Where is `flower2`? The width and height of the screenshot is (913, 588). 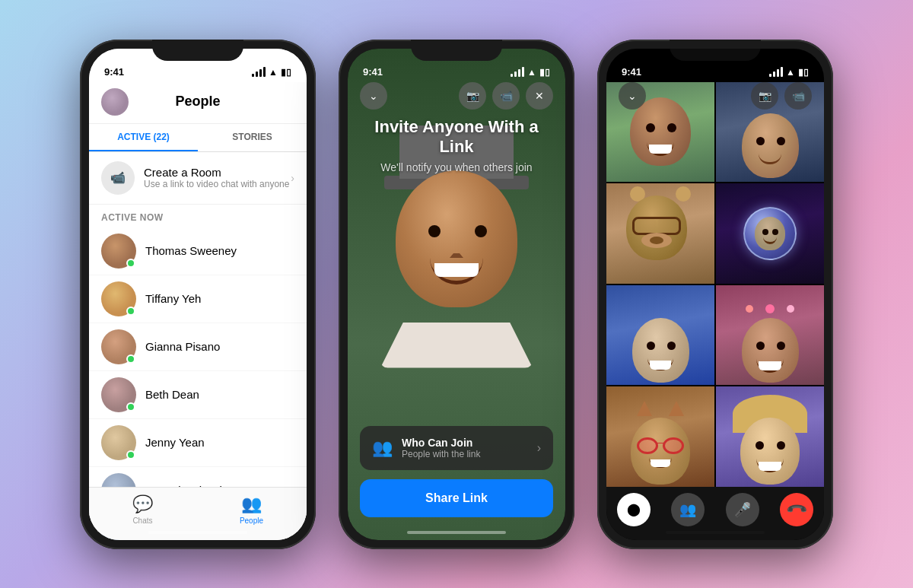 flower2 is located at coordinates (770, 309).